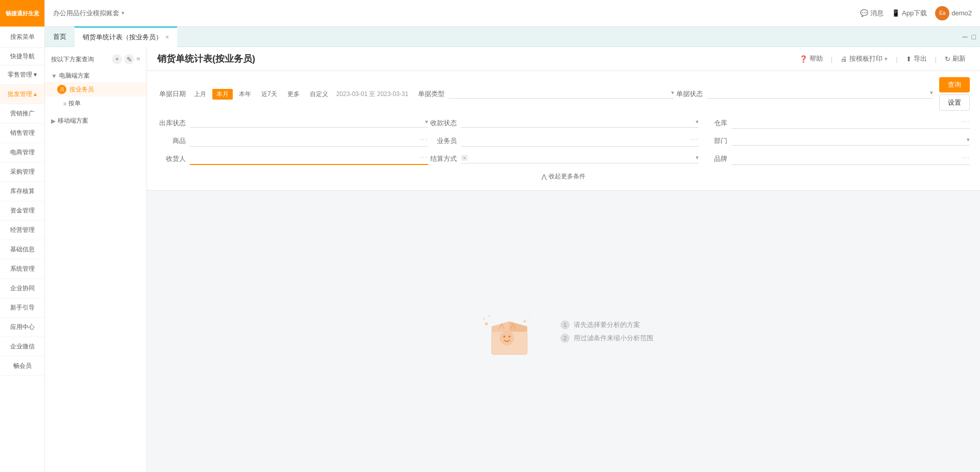 The image size is (980, 472). What do you see at coordinates (512, 37) in the screenshot?
I see `tabs-bar: 首页 销货单统计表（按业务员） × ─ □` at bounding box center [512, 37].